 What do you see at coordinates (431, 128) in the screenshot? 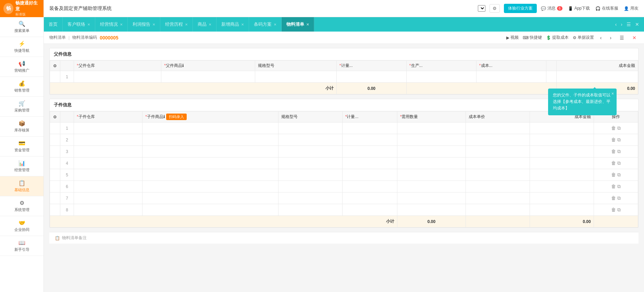
I see `child-row1-qty` at bounding box center [431, 128].